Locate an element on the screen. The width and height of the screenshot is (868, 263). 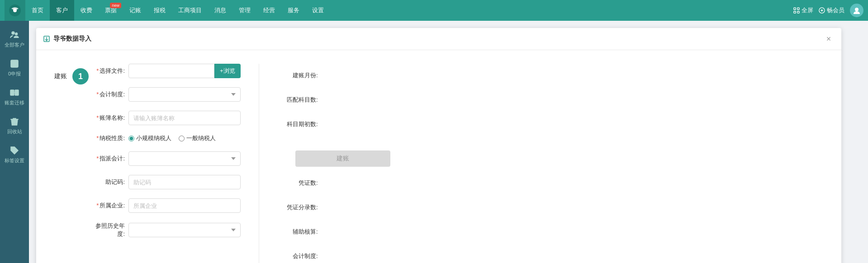
nav-operations: 经营 is located at coordinates (269, 10).